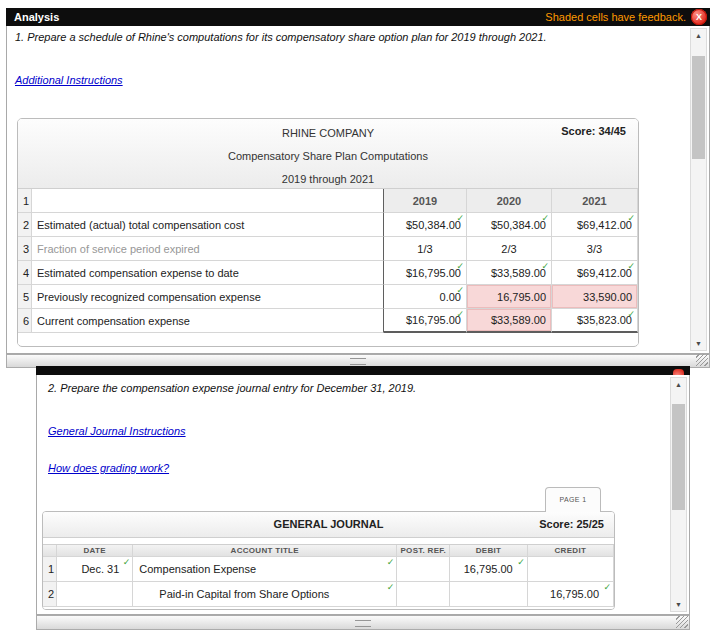 The height and width of the screenshot is (640, 717). What do you see at coordinates (328, 150) in the screenshot?
I see `table-subtitle: Compensatory Share Plan Computations` at bounding box center [328, 150].